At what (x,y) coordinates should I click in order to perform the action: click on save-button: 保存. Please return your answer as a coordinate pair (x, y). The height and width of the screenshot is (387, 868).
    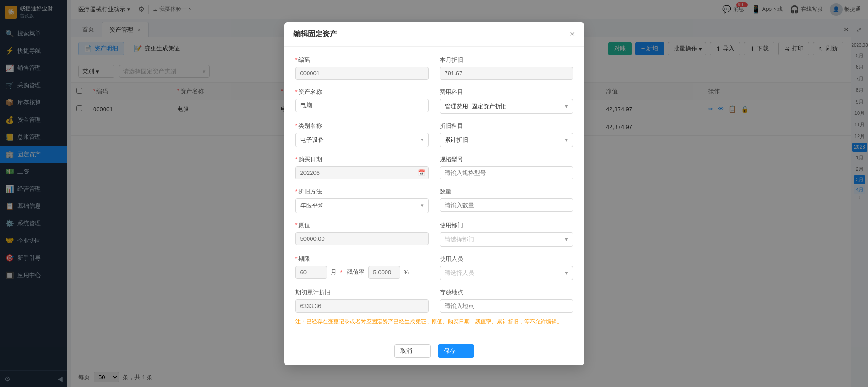
    Looking at the image, I should click on (456, 351).